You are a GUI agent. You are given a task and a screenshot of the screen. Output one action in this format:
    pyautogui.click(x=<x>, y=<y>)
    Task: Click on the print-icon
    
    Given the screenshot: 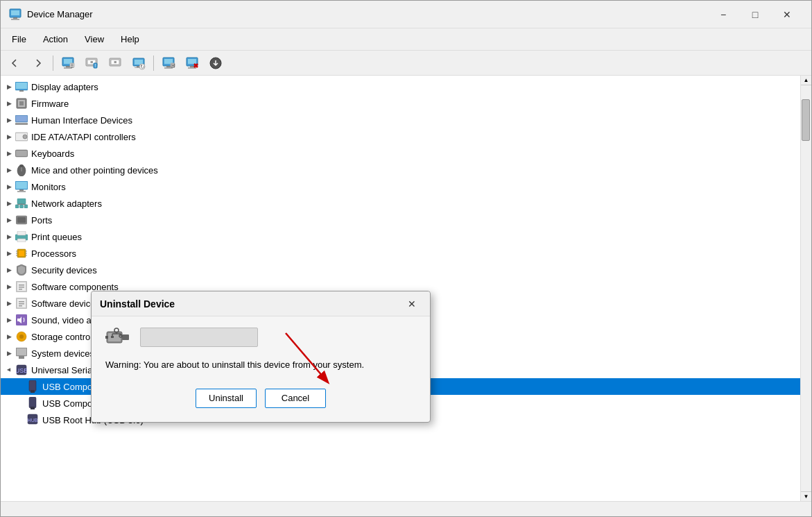 What is the action you would take?
    pyautogui.click(x=21, y=237)
    